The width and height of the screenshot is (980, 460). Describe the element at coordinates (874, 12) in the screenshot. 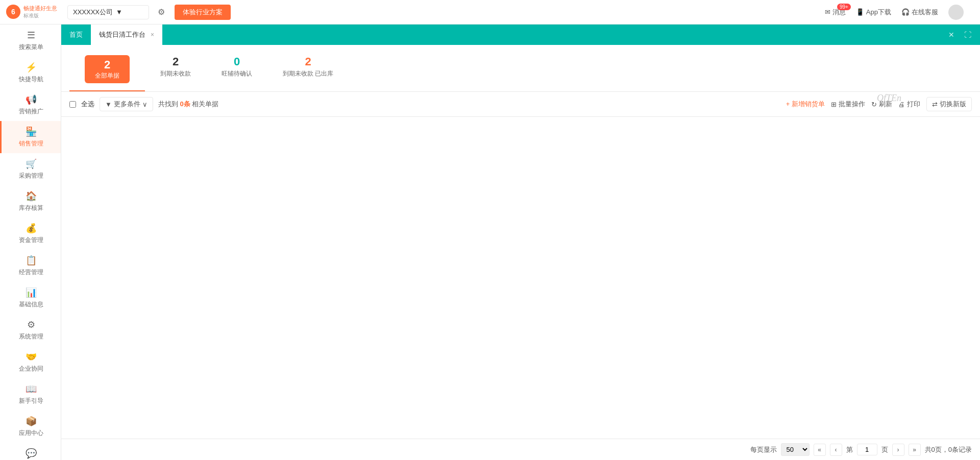

I see `app-download-btn: 📱 App下载` at that location.